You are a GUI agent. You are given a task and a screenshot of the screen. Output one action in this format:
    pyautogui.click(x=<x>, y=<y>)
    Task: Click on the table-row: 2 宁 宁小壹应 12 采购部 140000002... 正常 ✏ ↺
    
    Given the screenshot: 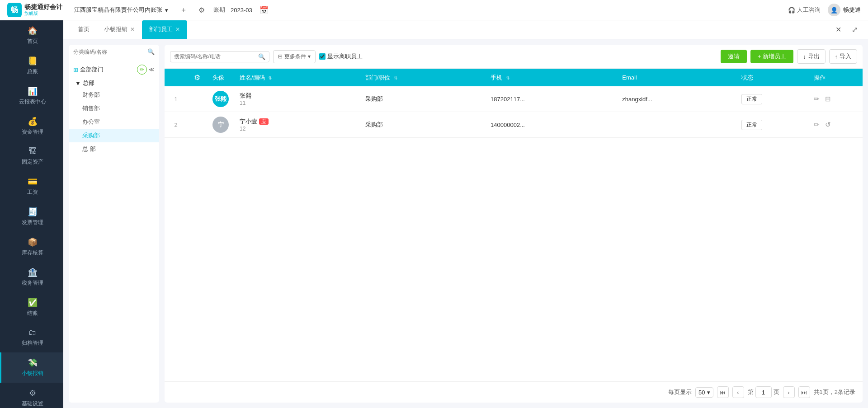 What is the action you would take?
    pyautogui.click(x=514, y=125)
    